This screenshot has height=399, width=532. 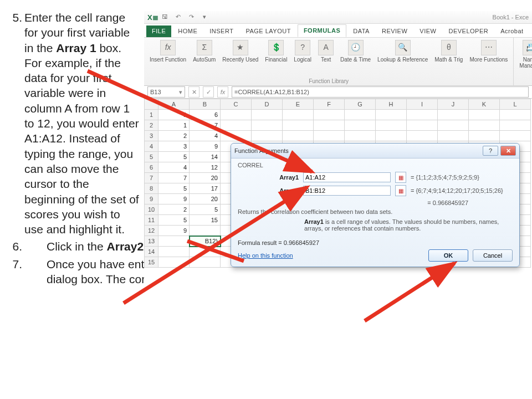 I want to click on tab-developer: DEVELOPER, so click(x=468, y=31).